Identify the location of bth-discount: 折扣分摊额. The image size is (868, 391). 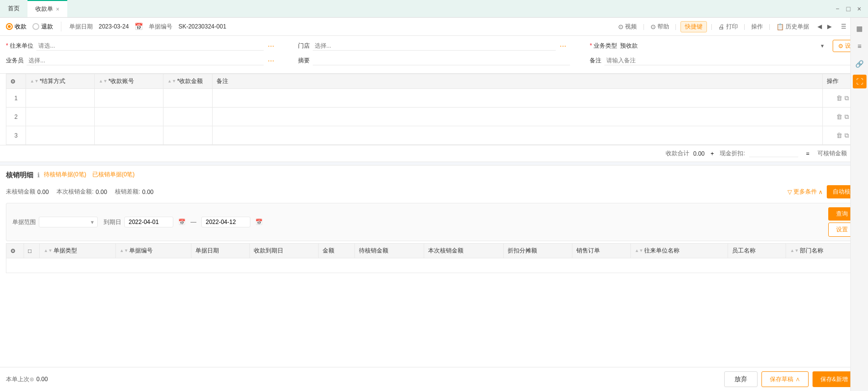
(538, 251).